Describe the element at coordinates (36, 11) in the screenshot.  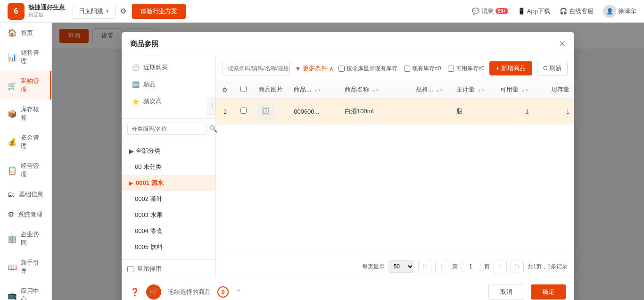
I see `logo-area: 6 畅捷通好生意 精品版` at that location.